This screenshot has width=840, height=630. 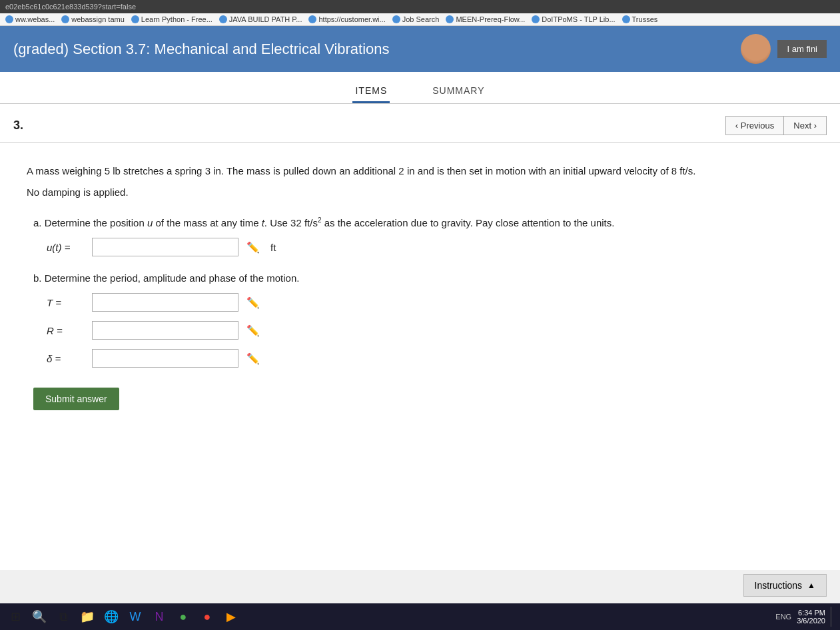 What do you see at coordinates (420, 88) in the screenshot?
I see `tabs-bar: ITEMS SUMMARY` at bounding box center [420, 88].